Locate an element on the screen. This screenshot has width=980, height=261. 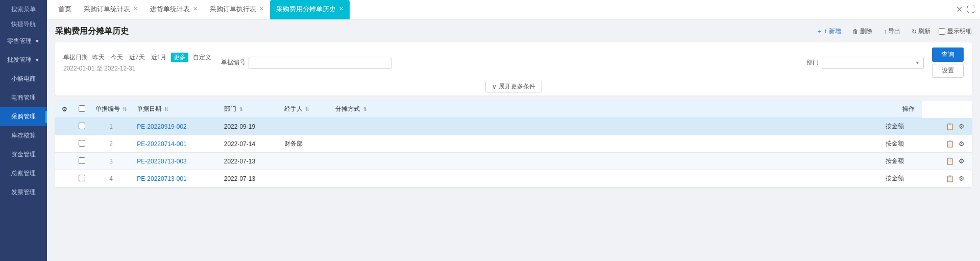
delete-button: 🗑 删除 is located at coordinates (863, 32).